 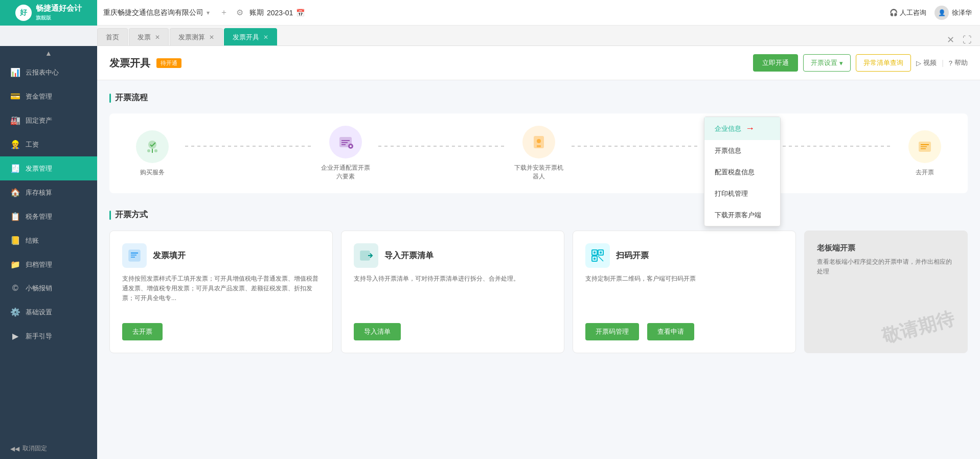 What do you see at coordinates (240, 12) in the screenshot?
I see `settings-icon: ⚙` at bounding box center [240, 12].